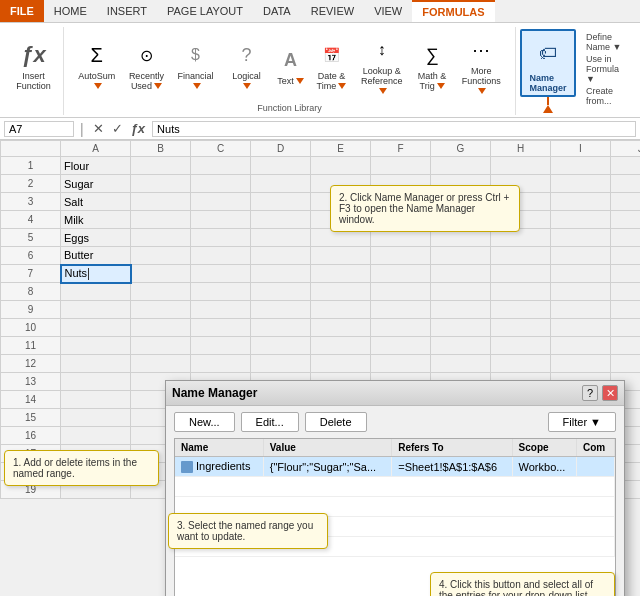 The image size is (640, 596). What do you see at coordinates (453, 11) in the screenshot?
I see `tab-formulas: FORMULAS` at bounding box center [453, 11].